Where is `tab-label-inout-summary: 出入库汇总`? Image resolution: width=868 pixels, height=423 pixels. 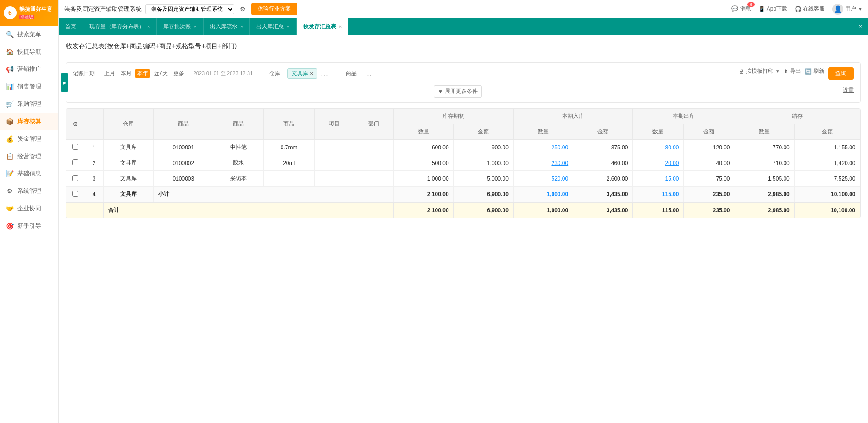 tab-label-inout-summary: 出入库汇总 is located at coordinates (270, 27).